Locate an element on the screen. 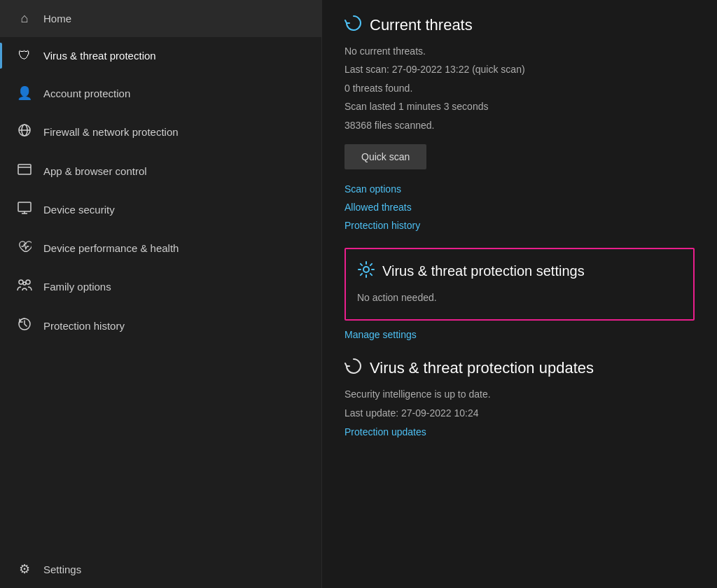 The image size is (717, 588). protection-updates-title: Virus & threat protection updates is located at coordinates (482, 368).